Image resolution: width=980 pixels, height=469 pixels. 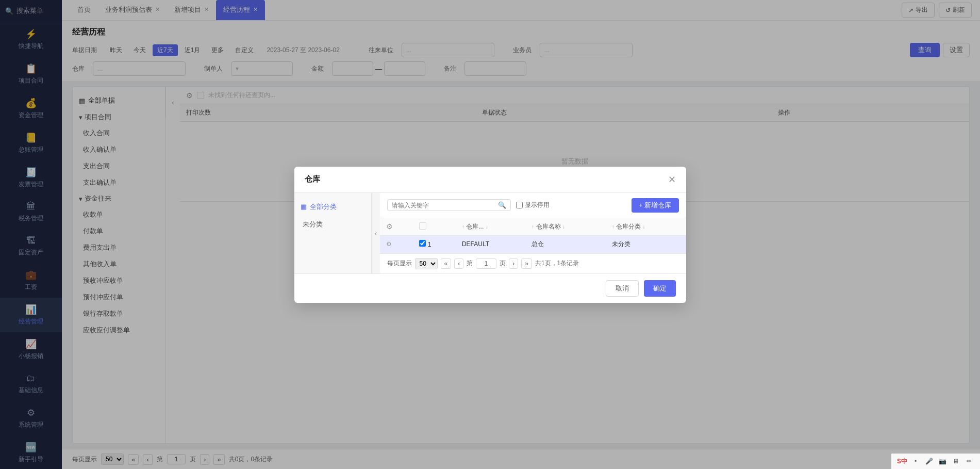 I want to click on table-row: ⚙ 1 DEFAULT 总仓 未分类, so click(x=533, y=244).